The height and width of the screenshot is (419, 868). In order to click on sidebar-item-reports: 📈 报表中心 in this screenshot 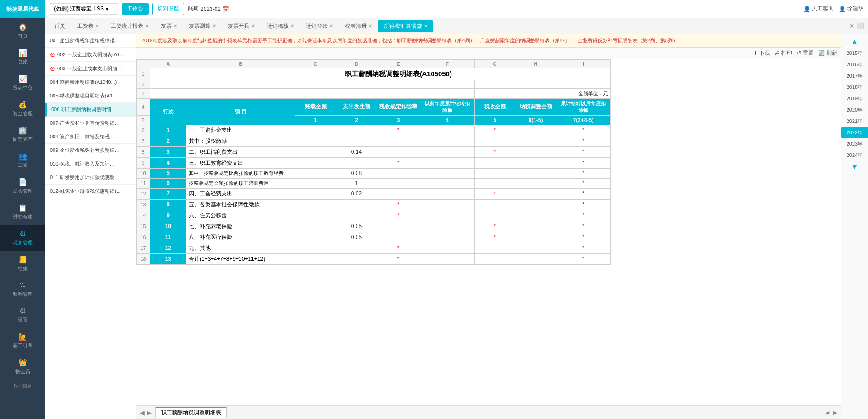, I will do `click(23, 83)`.